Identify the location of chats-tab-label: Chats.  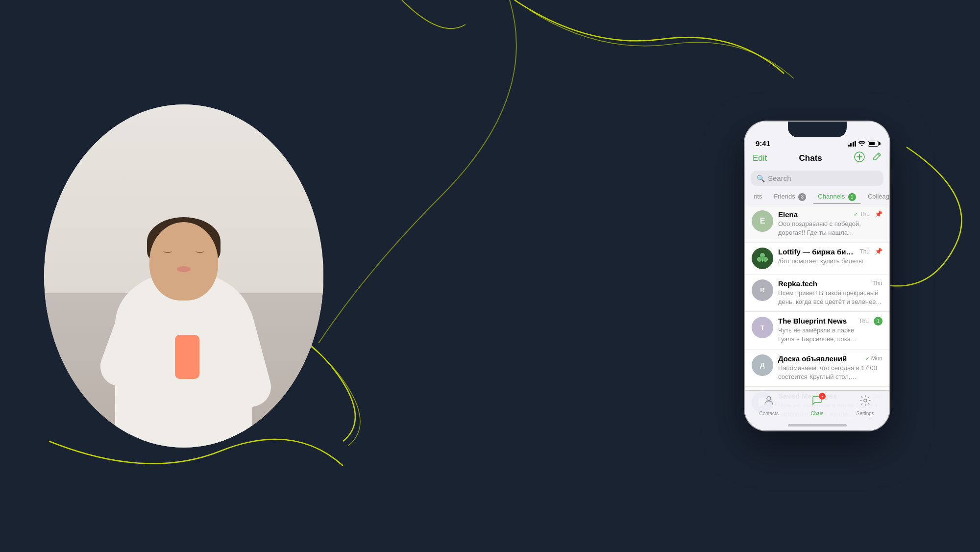
(817, 414).